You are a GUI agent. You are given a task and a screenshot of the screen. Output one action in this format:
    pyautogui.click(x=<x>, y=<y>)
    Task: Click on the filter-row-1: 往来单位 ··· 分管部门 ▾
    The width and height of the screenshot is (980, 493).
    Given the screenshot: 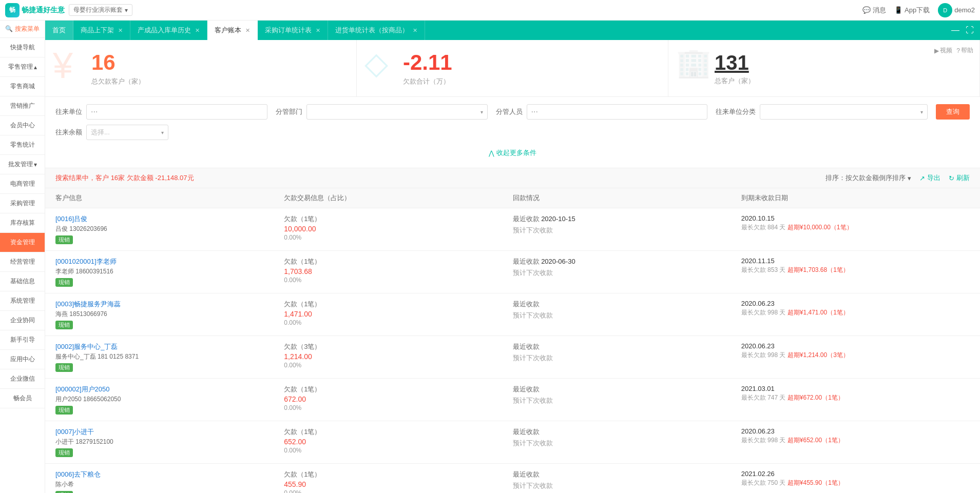 What is the action you would take?
    pyautogui.click(x=512, y=112)
    